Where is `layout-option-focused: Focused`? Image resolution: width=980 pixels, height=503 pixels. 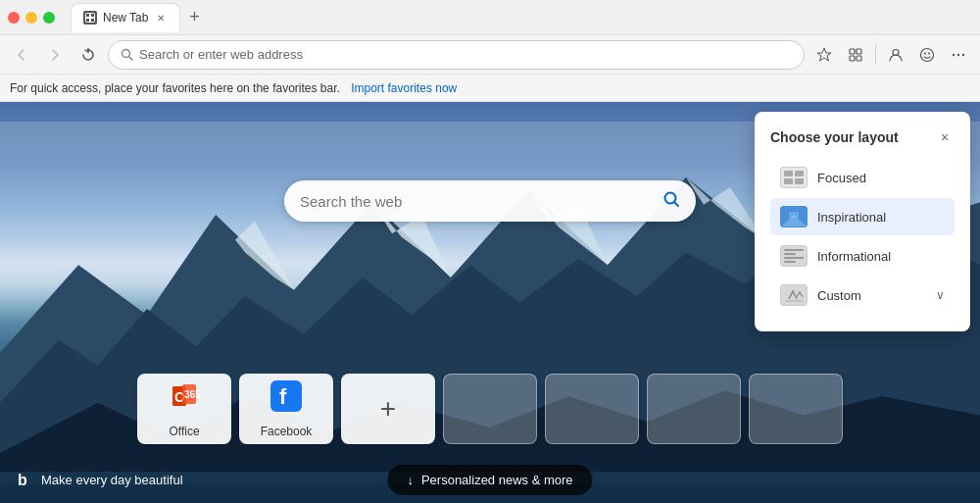 layout-option-focused: Focused is located at coordinates (862, 177).